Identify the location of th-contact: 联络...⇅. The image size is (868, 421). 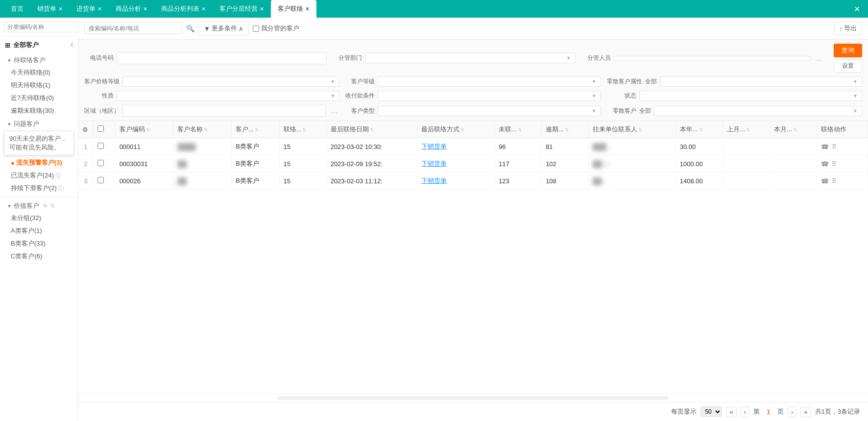
(303, 129).